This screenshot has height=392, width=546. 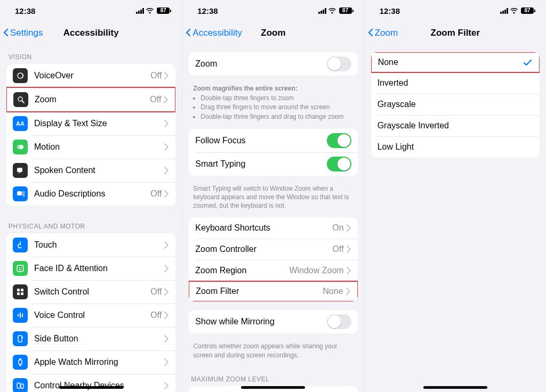 I want to click on row-motion: Motion, so click(x=91, y=147).